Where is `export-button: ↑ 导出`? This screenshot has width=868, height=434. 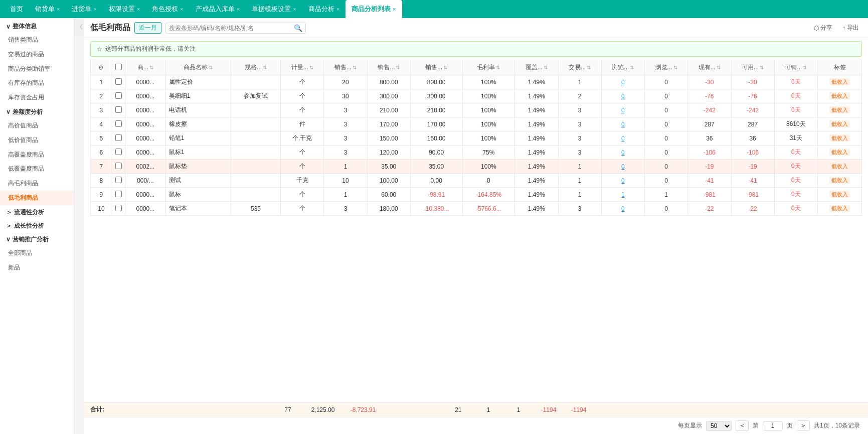
export-button: ↑ 导出 is located at coordinates (850, 28).